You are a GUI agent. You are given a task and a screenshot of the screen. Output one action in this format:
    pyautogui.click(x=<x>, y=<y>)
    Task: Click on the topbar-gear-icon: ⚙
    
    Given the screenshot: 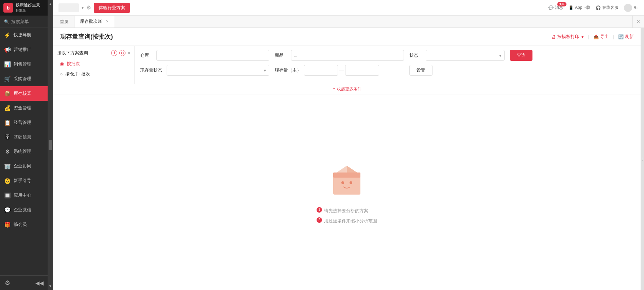 What is the action you would take?
    pyautogui.click(x=89, y=7)
    